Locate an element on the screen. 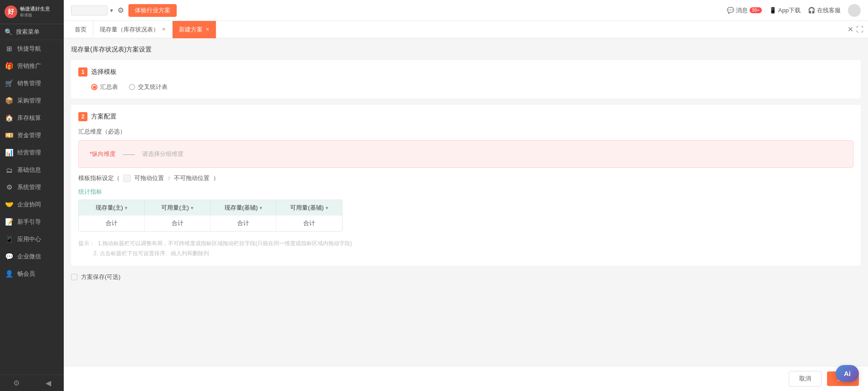 Image resolution: width=868 pixels, height=391 pixels. movable-badge is located at coordinates (127, 178).